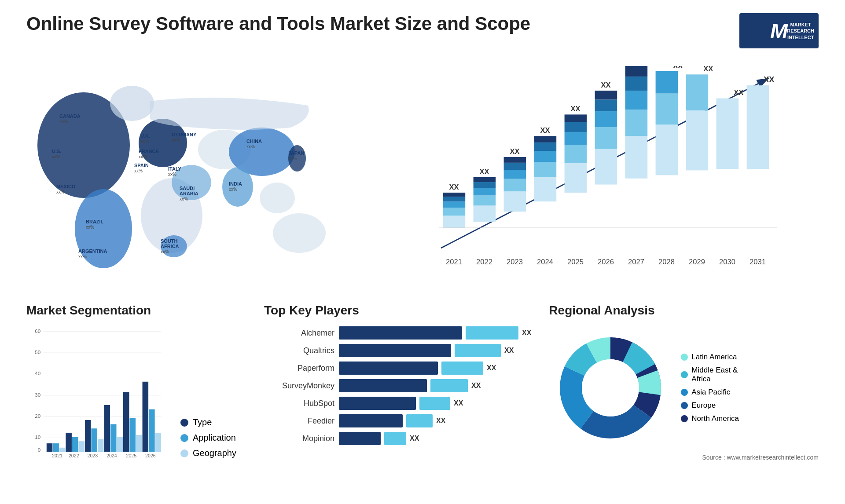  What do you see at coordinates (299, 439) in the screenshot?
I see `player-name-mopinion: Mopinion` at bounding box center [299, 439].